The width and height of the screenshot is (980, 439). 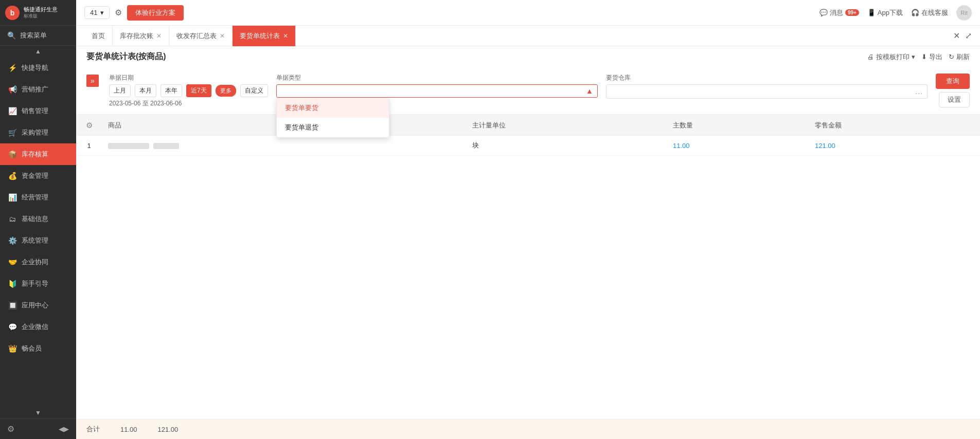 I want to click on sidebar-item-sales: 📈 销售管理, so click(x=38, y=111).